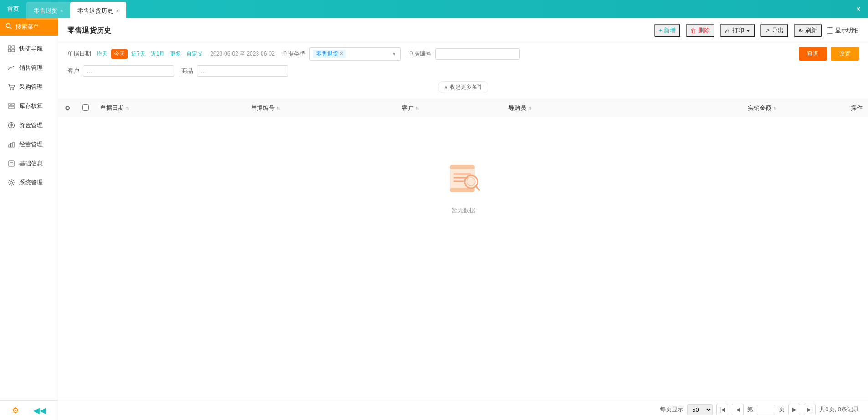 The image size is (868, 420). I want to click on tab-home: 首页, so click(13, 9).